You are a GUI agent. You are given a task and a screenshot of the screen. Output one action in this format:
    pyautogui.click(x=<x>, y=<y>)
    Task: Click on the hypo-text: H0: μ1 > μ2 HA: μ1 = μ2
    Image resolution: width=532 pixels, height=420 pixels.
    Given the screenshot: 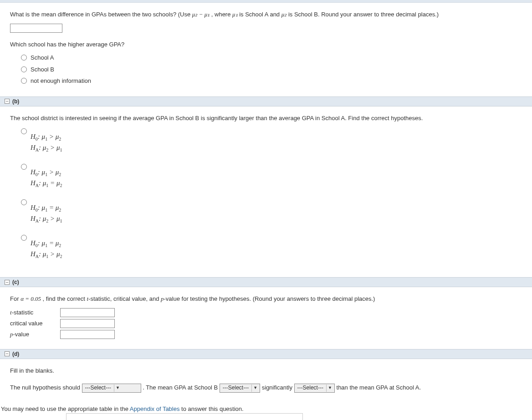 What is the action you would take?
    pyautogui.click(x=46, y=178)
    